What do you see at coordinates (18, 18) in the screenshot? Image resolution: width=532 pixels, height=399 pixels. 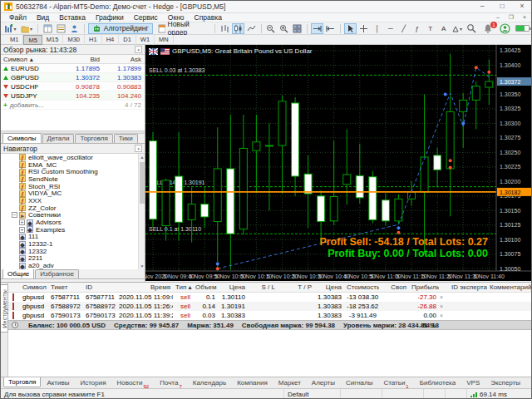 I see `menu-item-Файл: Файл` at bounding box center [18, 18].